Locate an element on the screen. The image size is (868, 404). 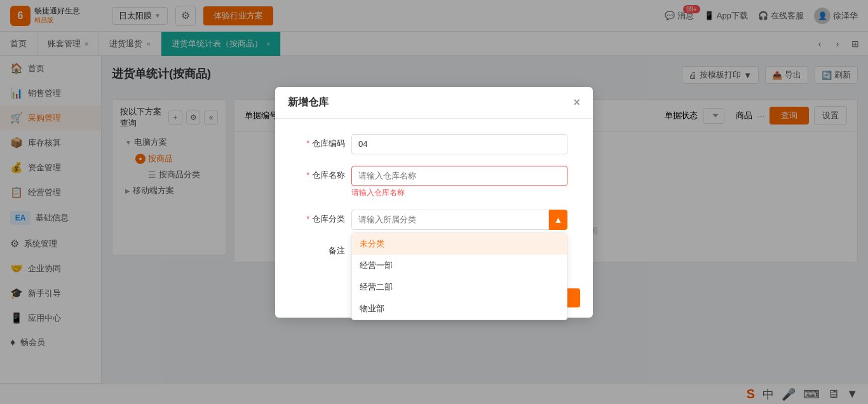
form-row-code: 仓库编码 is located at coordinates (434, 144).